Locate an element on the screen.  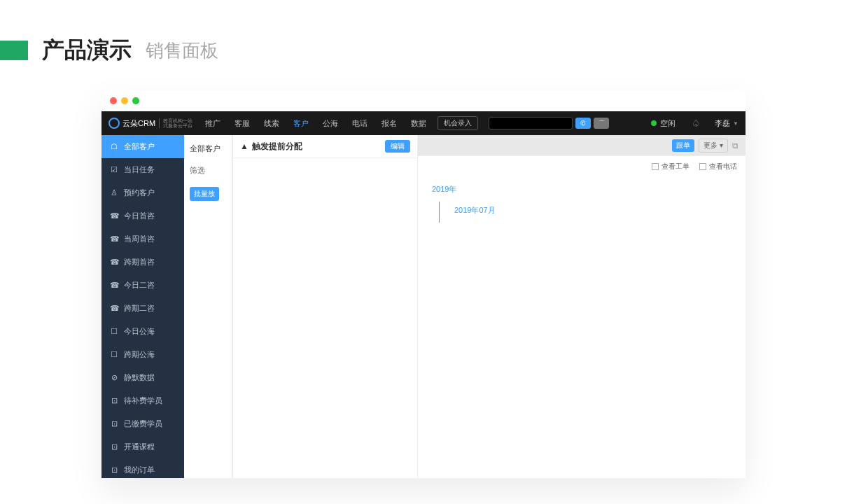
sidebar-item-今日首咨: ☎今日首咨 is located at coordinates (143, 216).